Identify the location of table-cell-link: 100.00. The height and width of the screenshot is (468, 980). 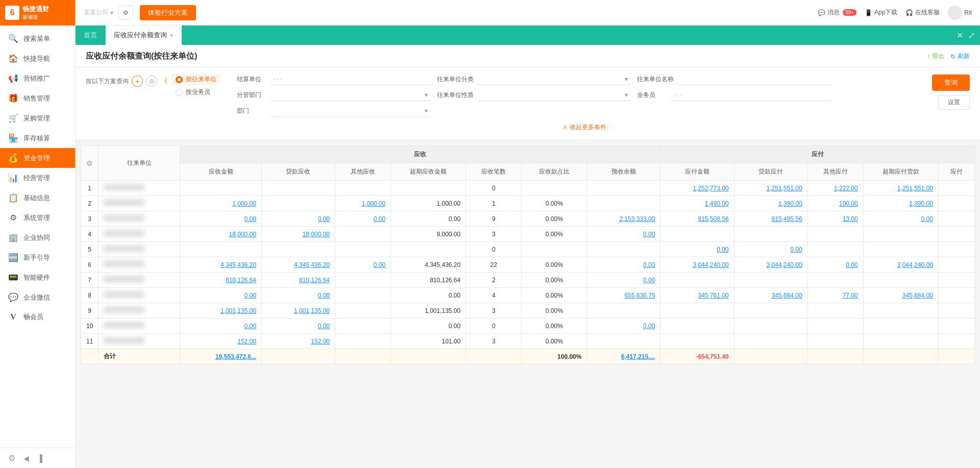
(848, 204).